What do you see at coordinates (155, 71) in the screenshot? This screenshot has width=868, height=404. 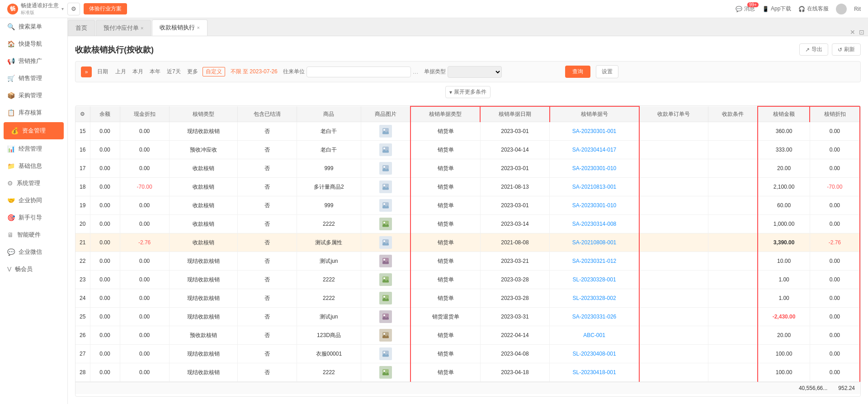 I see `date-this-year: 本年` at bounding box center [155, 71].